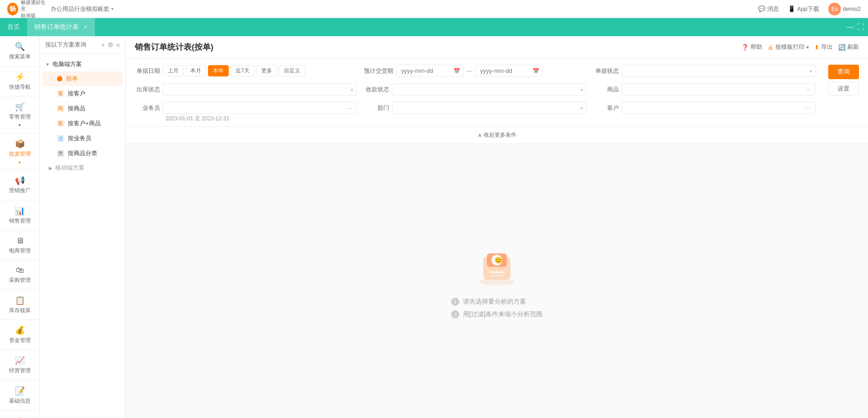 The image size is (868, 418). What do you see at coordinates (147, 71) in the screenshot?
I see `date-label: 单据日期` at bounding box center [147, 71].